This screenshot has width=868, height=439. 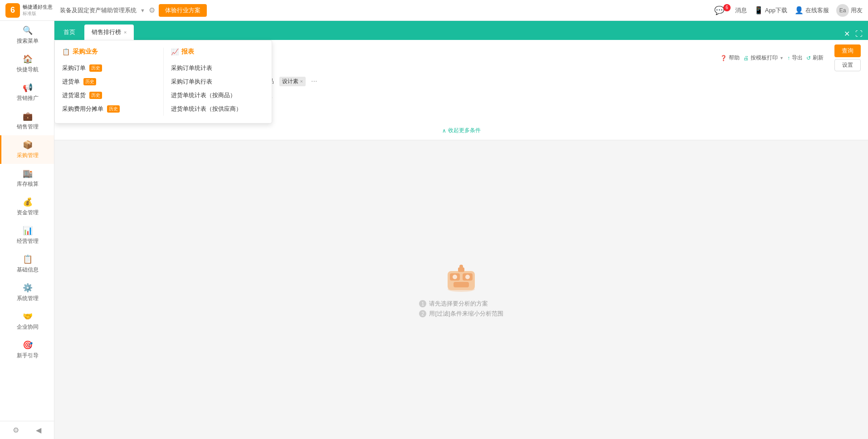 I want to click on inventory-icon: 🏬, so click(x=28, y=173).